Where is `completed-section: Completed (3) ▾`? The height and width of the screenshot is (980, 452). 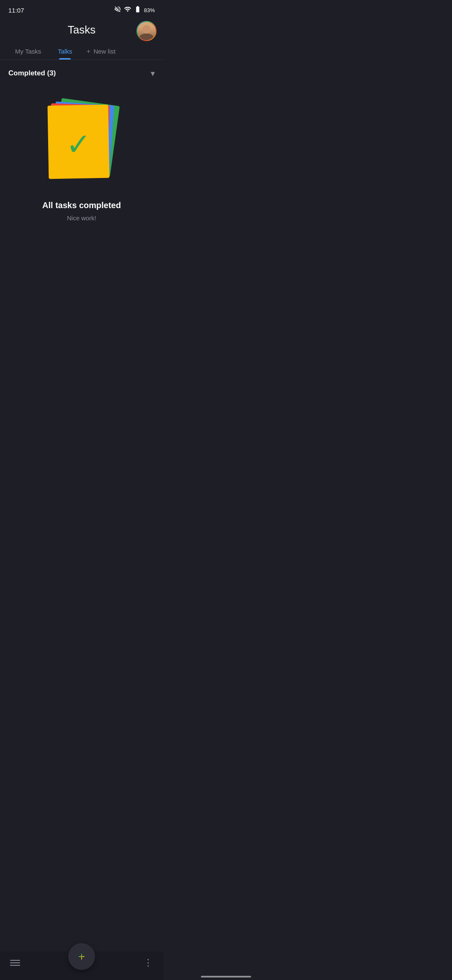 completed-section: Completed (3) ▾ is located at coordinates (82, 72).